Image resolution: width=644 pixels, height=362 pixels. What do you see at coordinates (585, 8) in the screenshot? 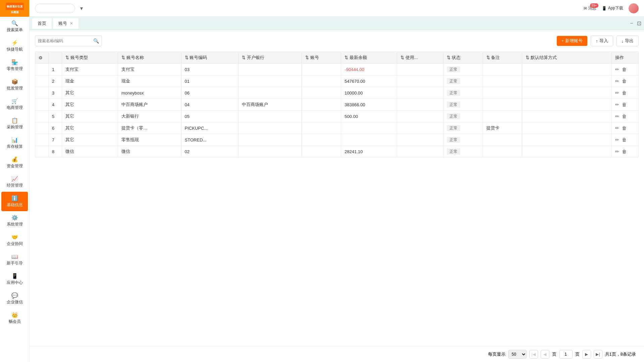
I see `message-icon: ✉` at bounding box center [585, 8].